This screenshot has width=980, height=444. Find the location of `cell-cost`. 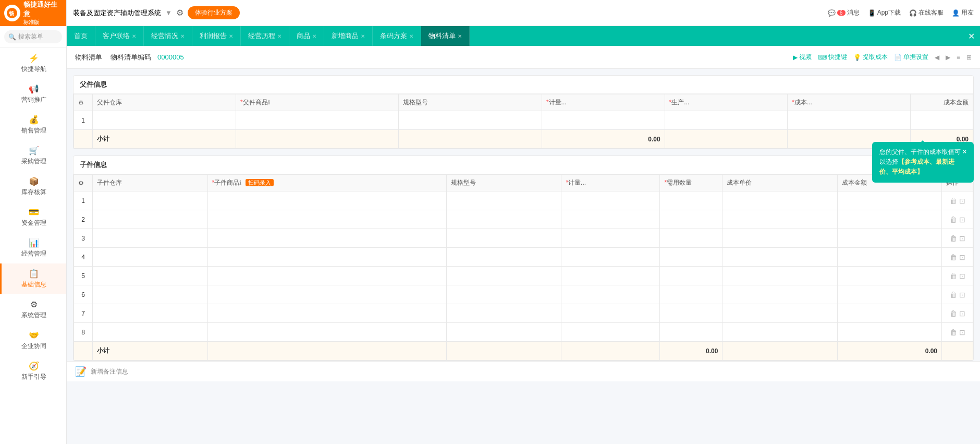

cell-cost is located at coordinates (849, 121).